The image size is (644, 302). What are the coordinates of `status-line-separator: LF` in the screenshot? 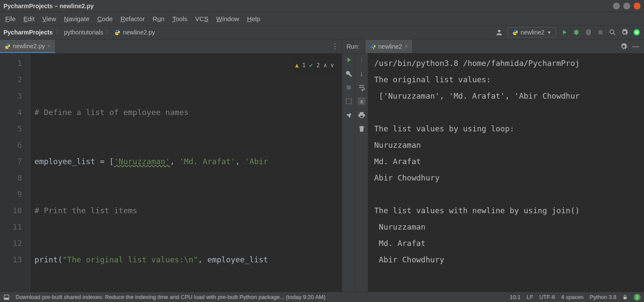 It's located at (530, 297).